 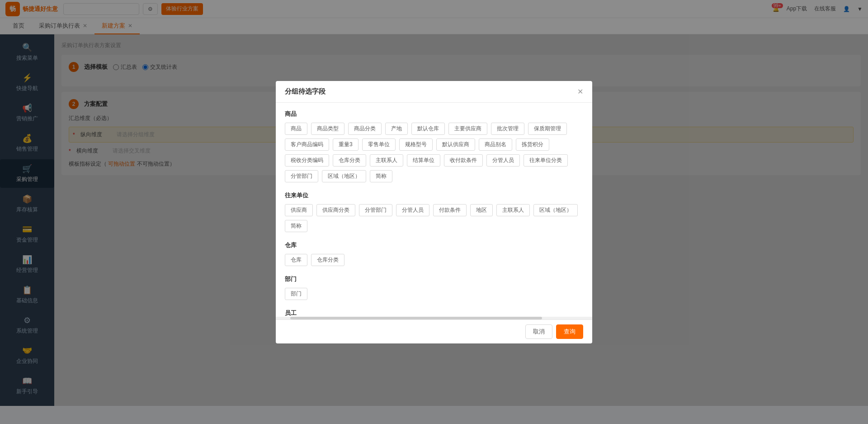 I want to click on tag-product-main-supplier: 主要供应商, so click(x=468, y=129).